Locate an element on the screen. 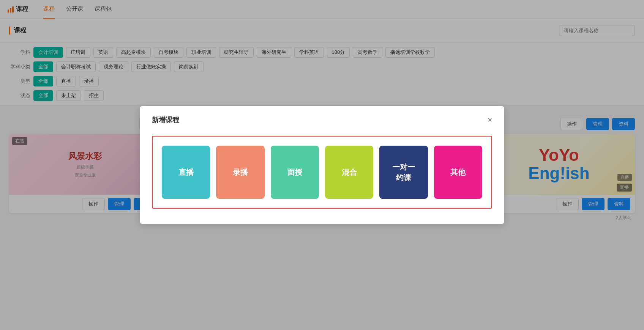 This screenshot has height=330, width=644. course-type-offline: 面授 is located at coordinates (295, 172).